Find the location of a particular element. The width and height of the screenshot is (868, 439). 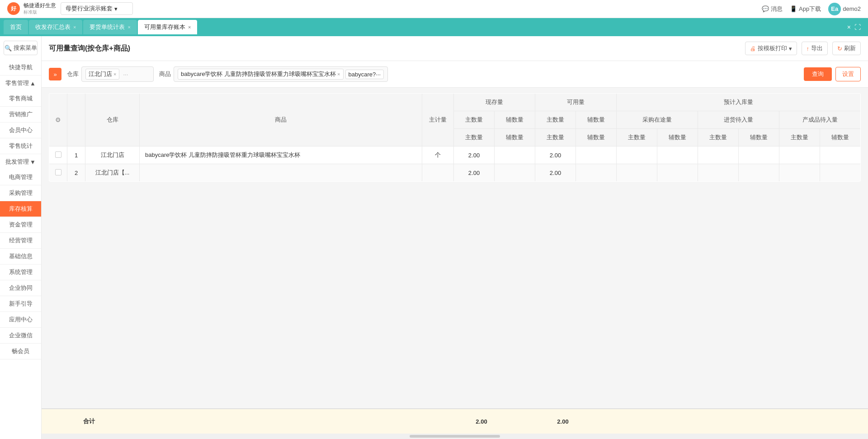

gear-icon: ⚙ is located at coordinates (58, 120).